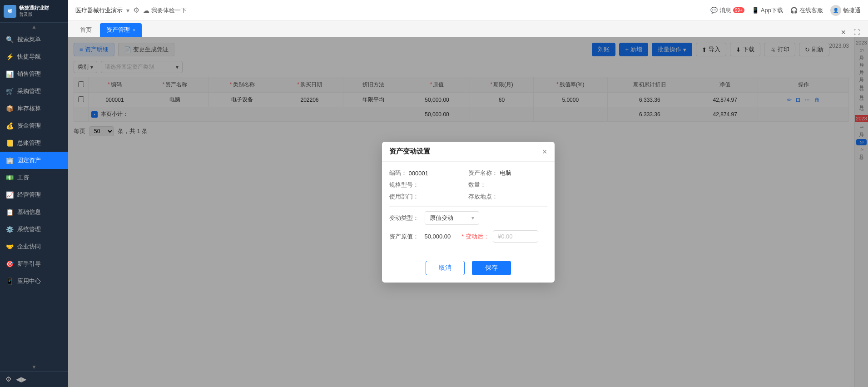  Describe the element at coordinates (134, 30) in the screenshot. I see `tab-close-icon: ×` at that location.